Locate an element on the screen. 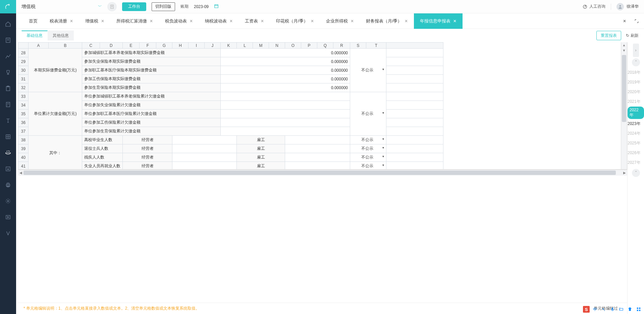  nav-printer-icon is located at coordinates (8, 185).